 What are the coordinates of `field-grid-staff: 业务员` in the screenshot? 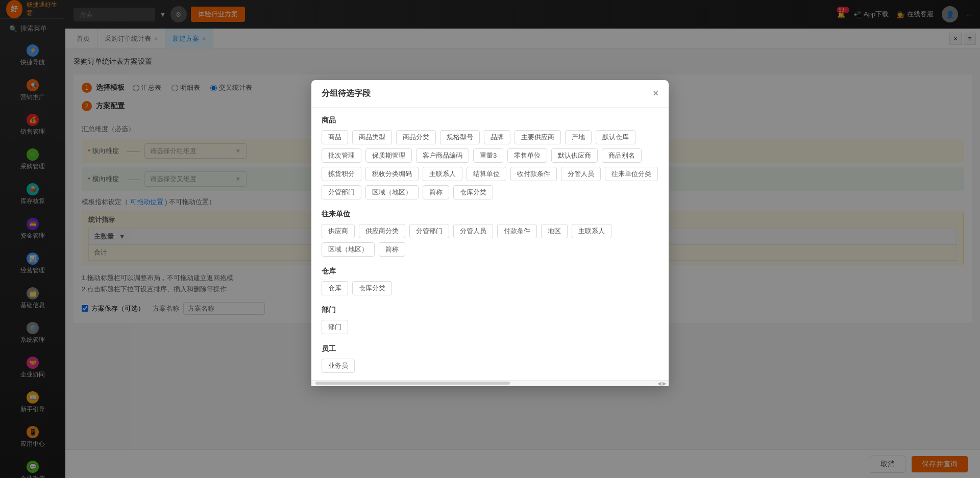 It's located at (490, 366).